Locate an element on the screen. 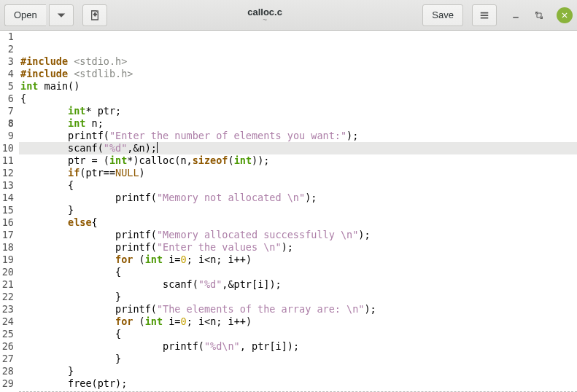 This screenshot has width=577, height=392. code-line: int main() is located at coordinates (298, 86).